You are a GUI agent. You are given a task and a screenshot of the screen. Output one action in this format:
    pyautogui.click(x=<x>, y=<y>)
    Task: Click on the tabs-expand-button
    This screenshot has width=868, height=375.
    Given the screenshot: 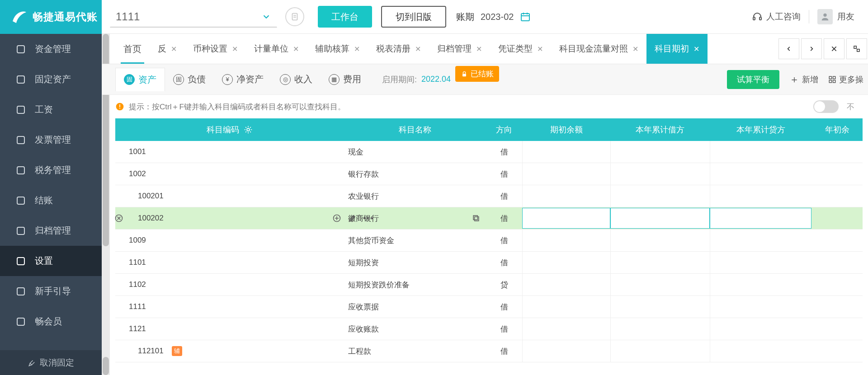 What is the action you would take?
    pyautogui.click(x=857, y=49)
    